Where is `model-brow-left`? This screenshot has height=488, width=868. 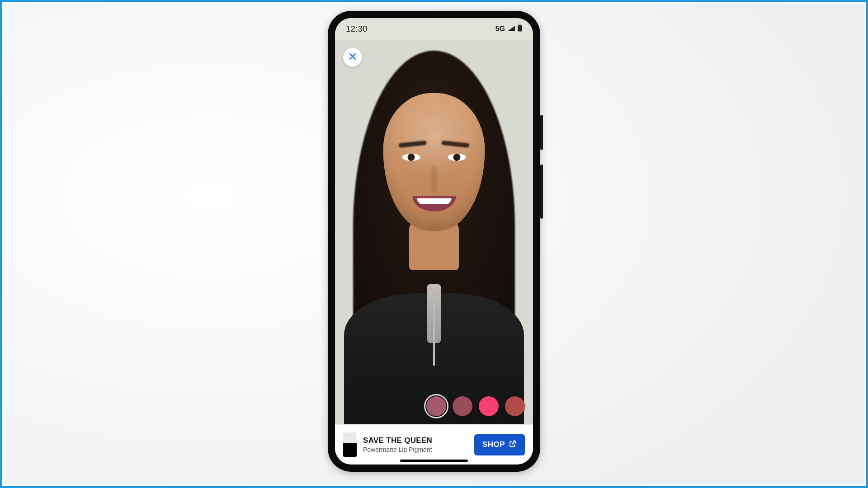
model-brow-left is located at coordinates (412, 144).